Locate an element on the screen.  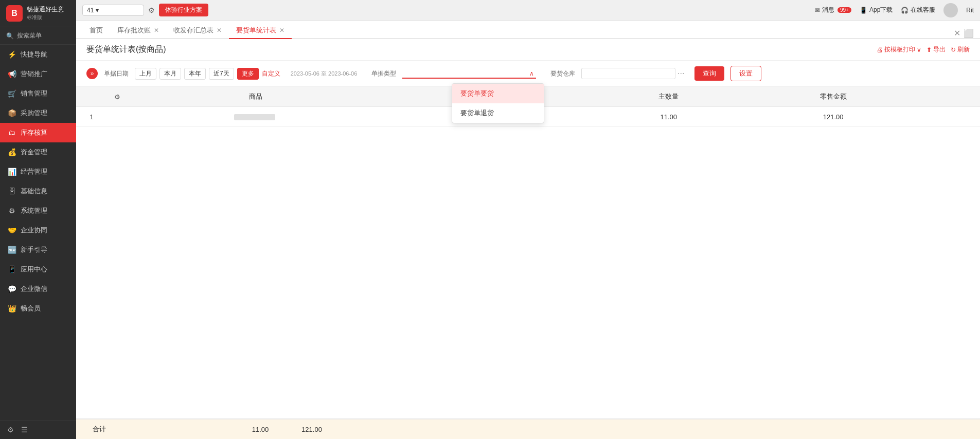
tab-inventory-batch: 库存批次账 ✕ is located at coordinates (138, 31).